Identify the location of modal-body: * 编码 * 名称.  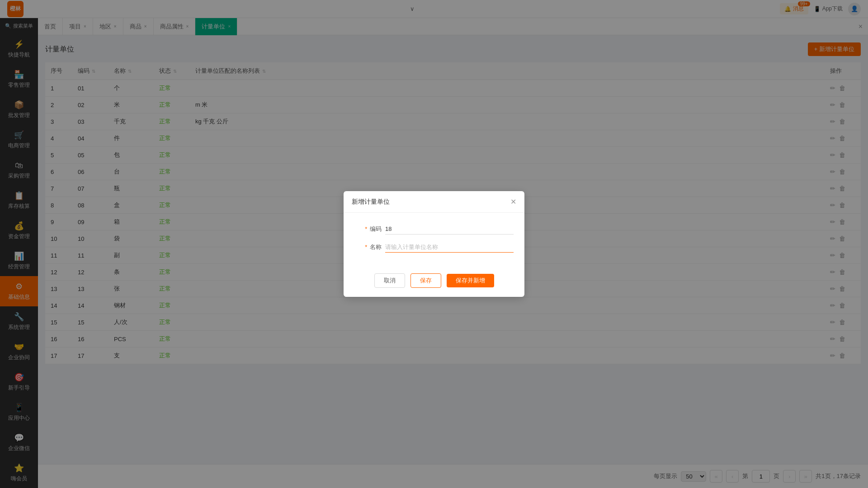
(434, 240).